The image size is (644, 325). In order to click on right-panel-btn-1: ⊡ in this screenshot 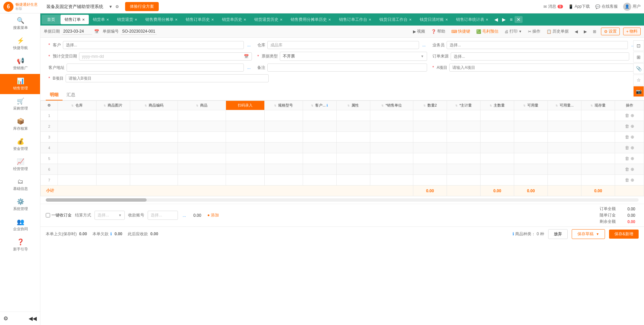, I will do `click(639, 46)`.